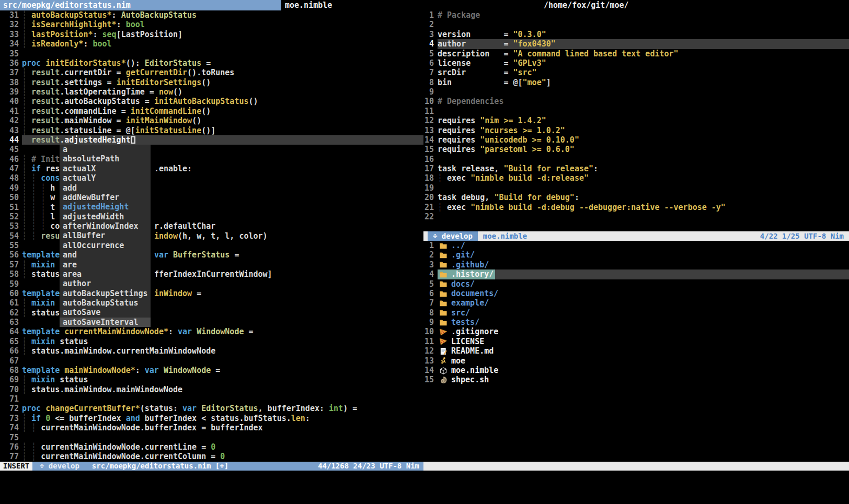 The width and height of the screenshot is (849, 504). I want to click on code-line: 39┆ result.lastOperatingTime = now(), so click(212, 92).